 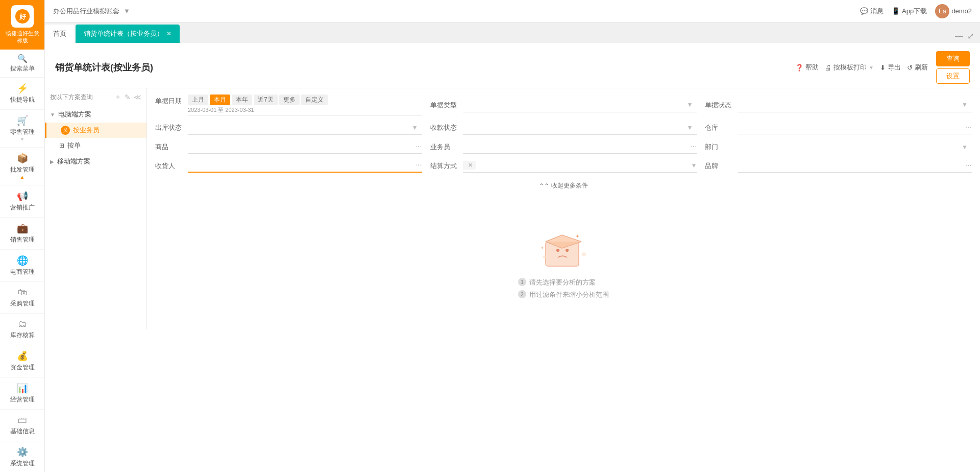 I want to click on warehouse-dots: ···, so click(x=969, y=127).